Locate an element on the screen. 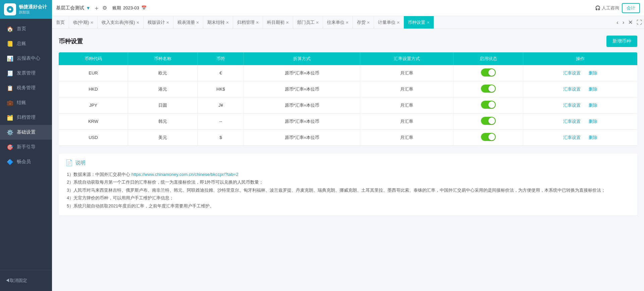 This screenshot has height=291, width=644. help-button: 🎧 人工咨询 is located at coordinates (607, 8).